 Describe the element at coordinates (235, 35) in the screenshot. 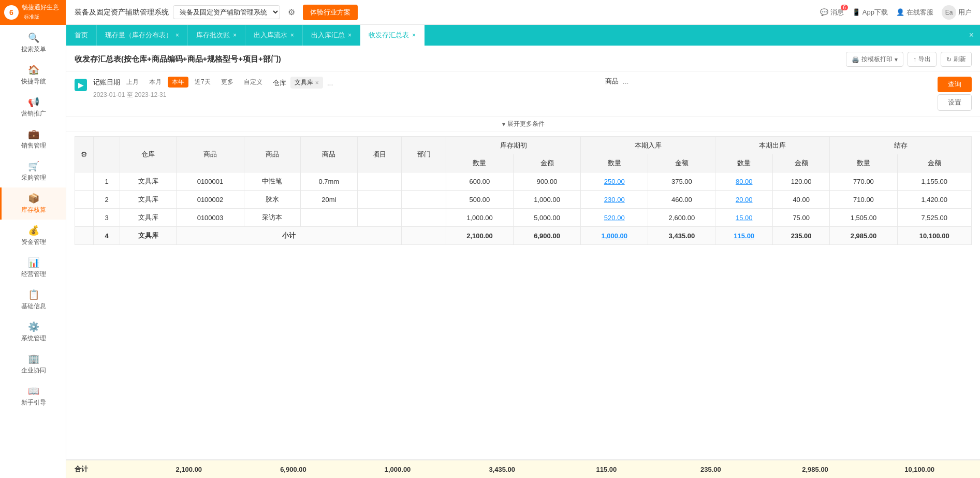

I see `tab-batch-close: ×` at that location.